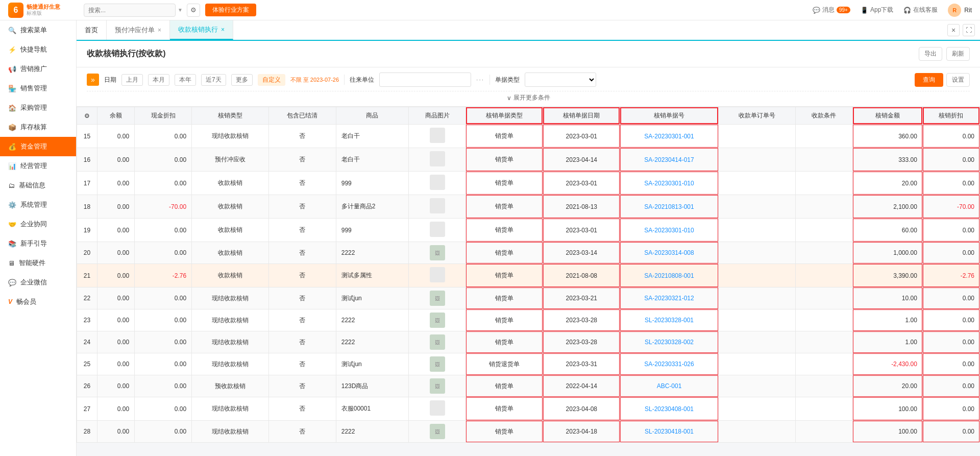  I want to click on tab-bar: 首页 预付冲应付单 × 收款核销执行 × × ⛶, so click(528, 31).